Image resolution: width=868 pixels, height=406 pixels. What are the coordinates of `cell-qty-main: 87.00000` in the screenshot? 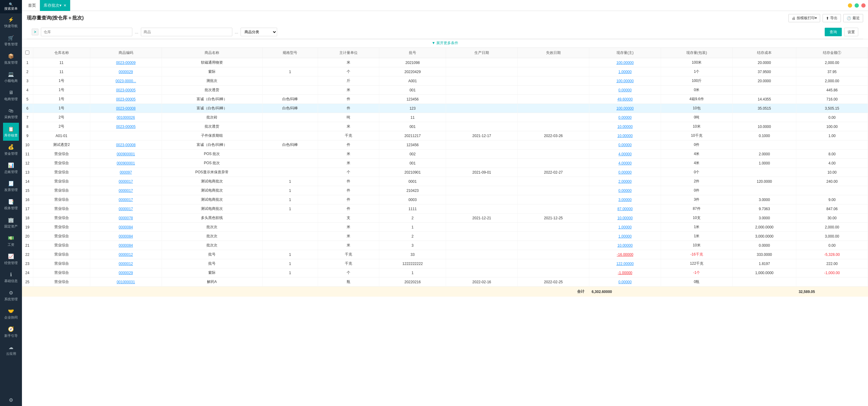 It's located at (625, 209).